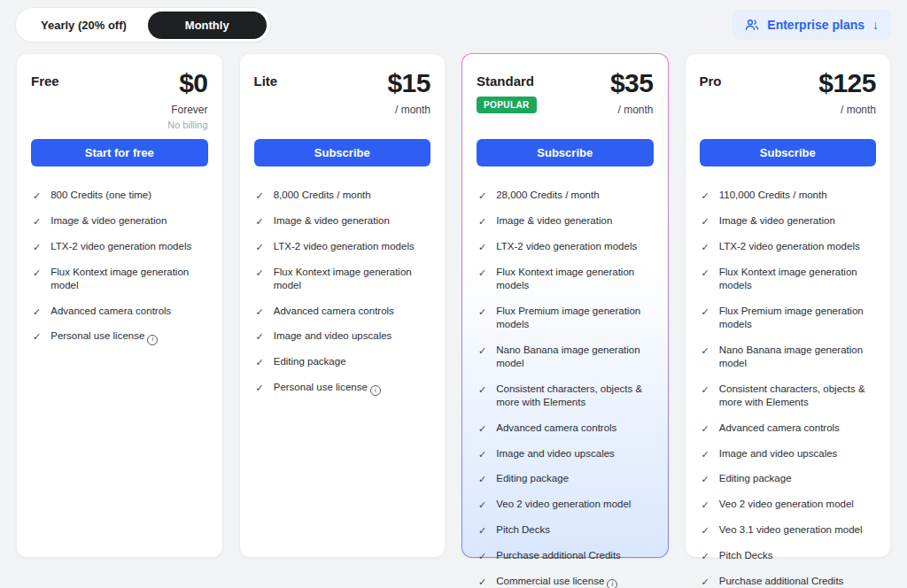 The width and height of the screenshot is (907, 588). Describe the element at coordinates (207, 25) in the screenshot. I see `toggle-monthly: Monthly` at that location.